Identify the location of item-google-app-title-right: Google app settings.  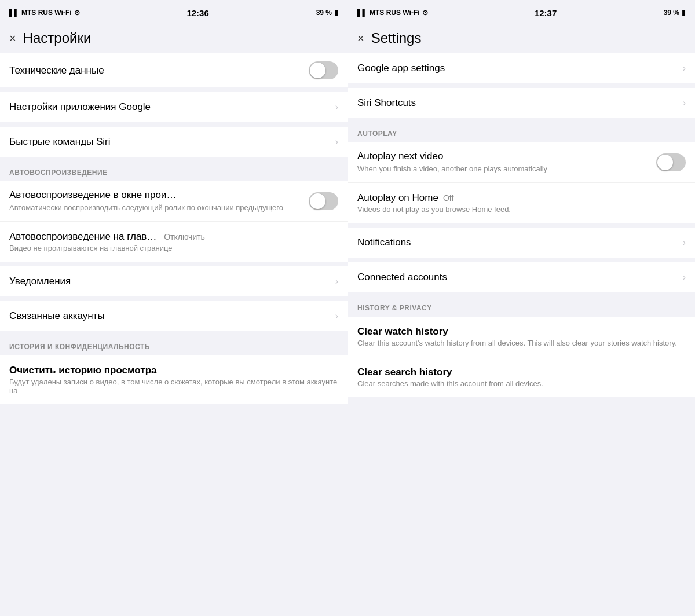
(401, 68).